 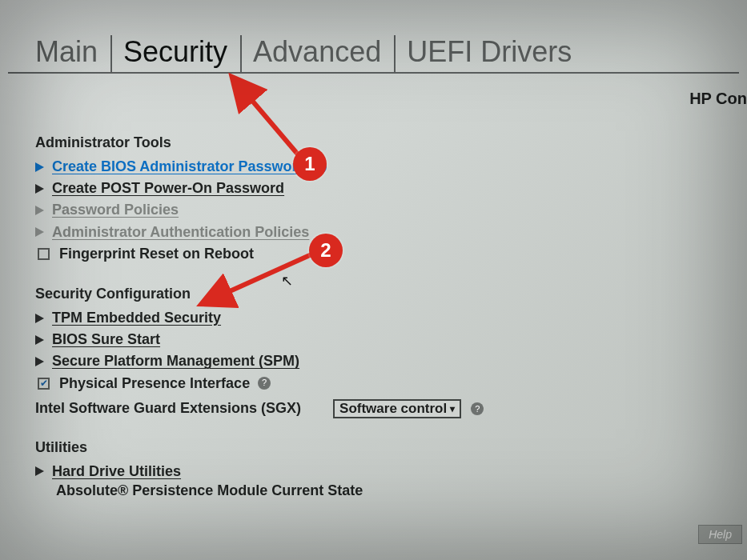 I want to click on select-sgx: Software control, so click(x=397, y=409).